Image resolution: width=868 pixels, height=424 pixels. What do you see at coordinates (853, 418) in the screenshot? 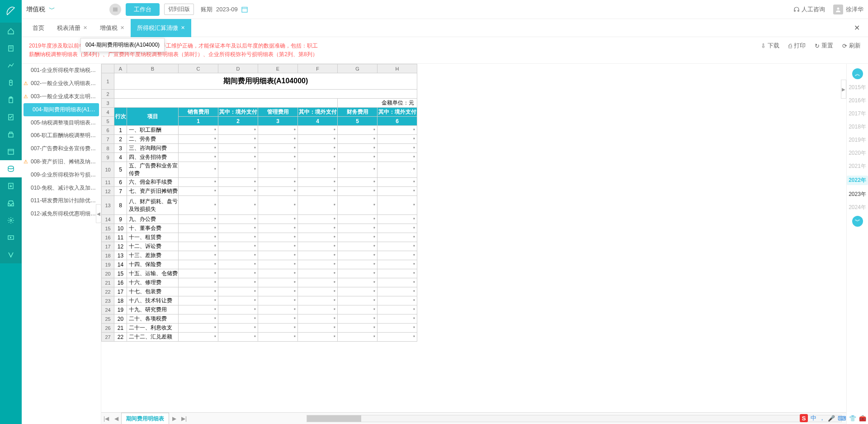
I see `ime-skin-icon: 👕` at bounding box center [853, 418].